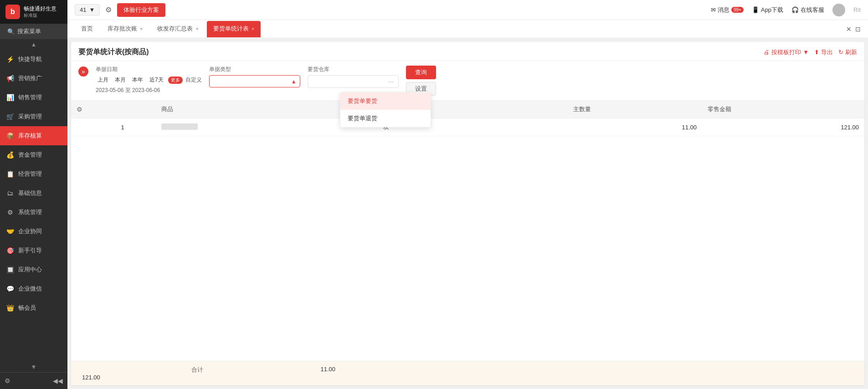 The height and width of the screenshot is (389, 868). Describe the element at coordinates (385, 118) in the screenshot. I see `dropdown-item-order-return: 要货单退货` at that location.